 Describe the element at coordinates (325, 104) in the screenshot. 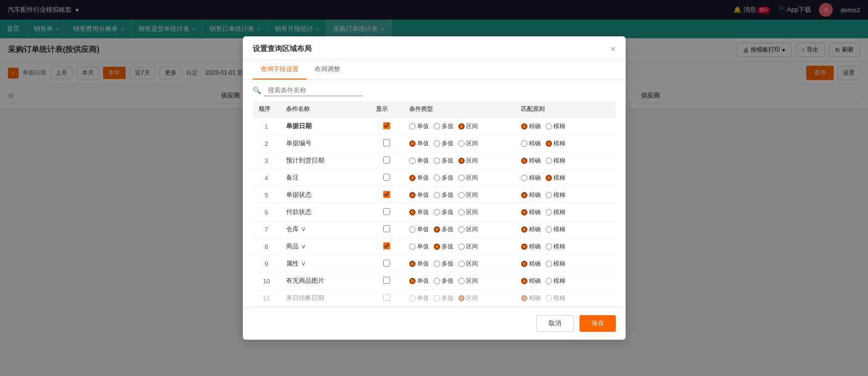

I see `th-name: 条件名称` at that location.